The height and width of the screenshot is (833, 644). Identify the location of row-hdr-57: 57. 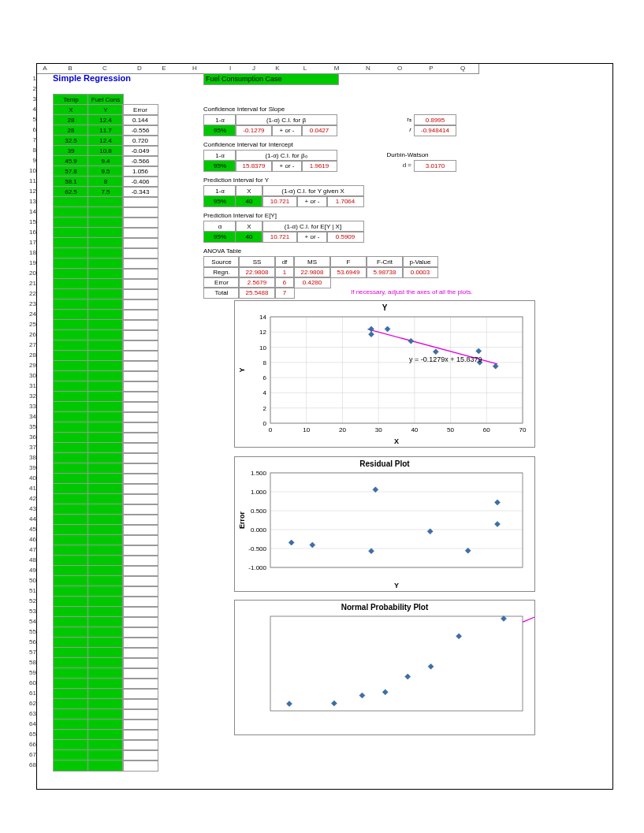
(28, 653).